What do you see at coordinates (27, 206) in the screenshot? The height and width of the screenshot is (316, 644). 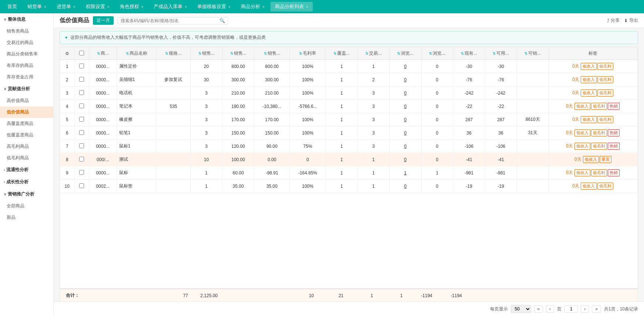 I see `sidebar-item-全部商品: 全部商品` at bounding box center [27, 206].